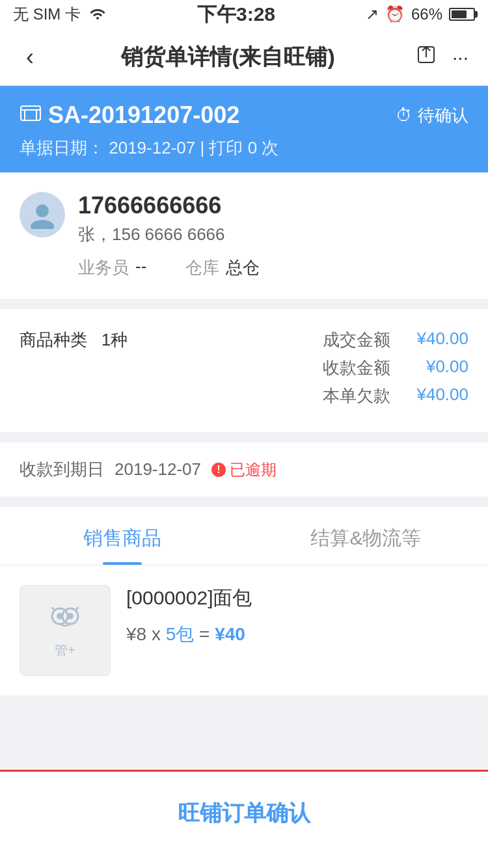 The height and width of the screenshot is (868, 488). I want to click on product-type-label: 商品种类, so click(53, 340).